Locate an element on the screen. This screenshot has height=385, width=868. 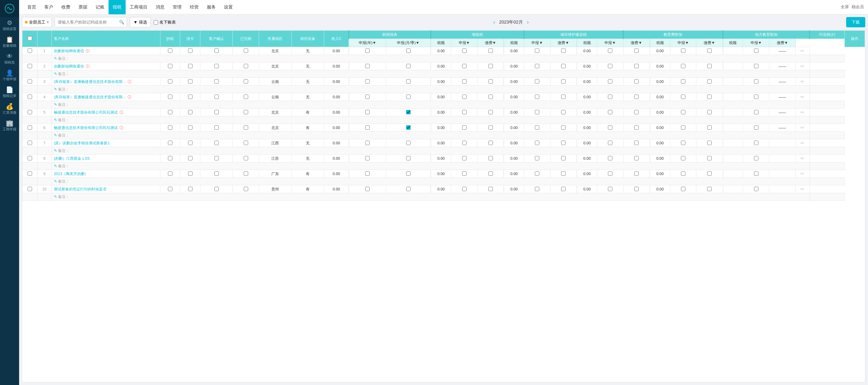
sidebar-item-personal-tax: 👤 个税申报 is located at coordinates (10, 76).